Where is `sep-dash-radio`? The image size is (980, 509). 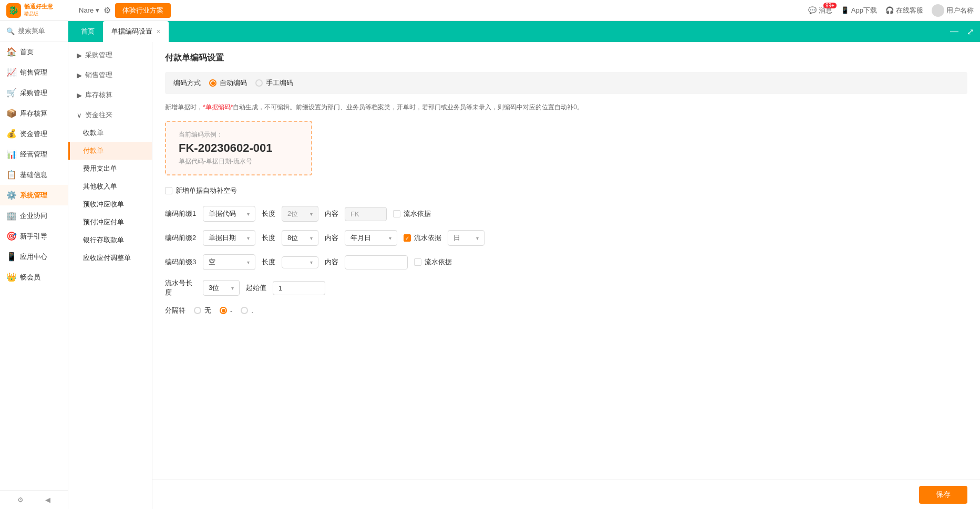 sep-dash-radio is located at coordinates (223, 310).